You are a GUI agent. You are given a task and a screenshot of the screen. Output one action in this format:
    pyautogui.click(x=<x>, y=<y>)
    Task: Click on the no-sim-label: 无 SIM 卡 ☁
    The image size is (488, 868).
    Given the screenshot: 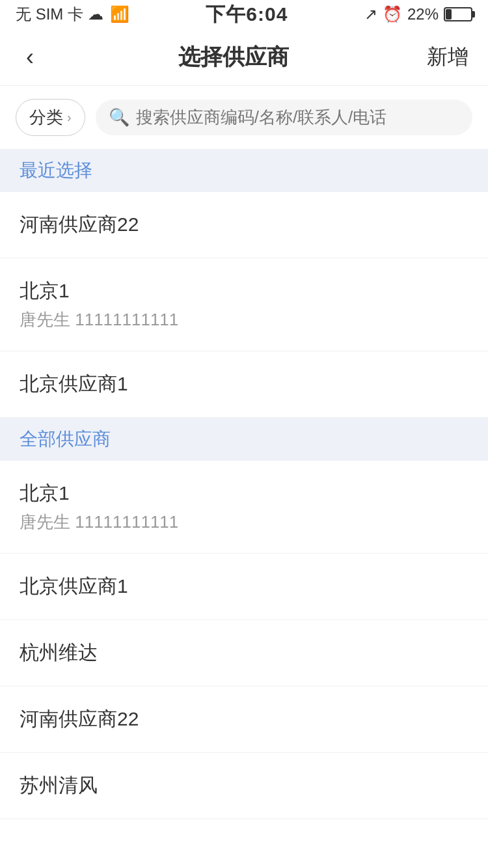 What is the action you would take?
    pyautogui.click(x=60, y=14)
    